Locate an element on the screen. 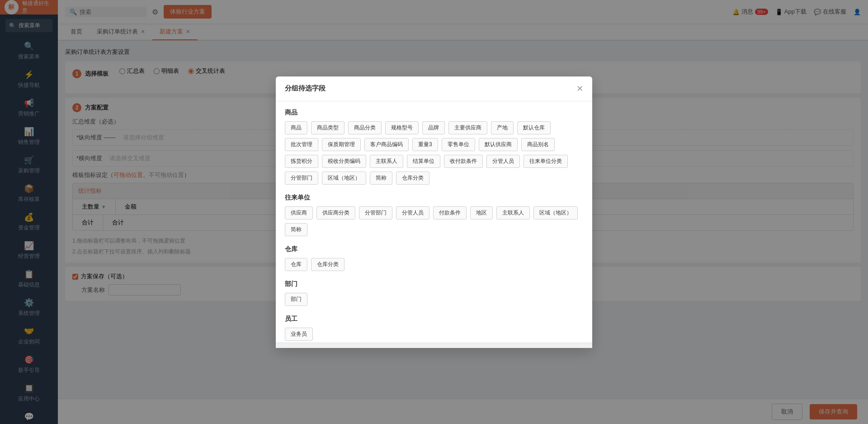 This screenshot has height=424, width=868. field-tag: 默认供应商 is located at coordinates (498, 145).